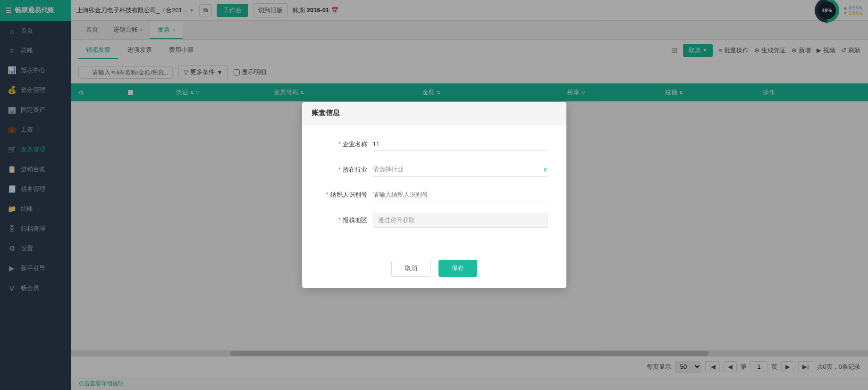 The height and width of the screenshot is (390, 868). I want to click on modal-title: 账套信息, so click(434, 113).